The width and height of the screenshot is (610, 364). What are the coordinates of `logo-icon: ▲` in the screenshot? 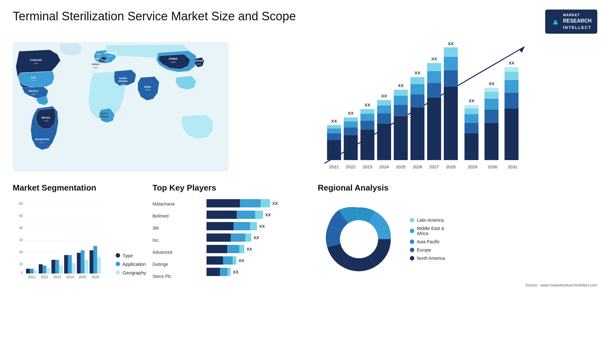 It's located at (555, 22).